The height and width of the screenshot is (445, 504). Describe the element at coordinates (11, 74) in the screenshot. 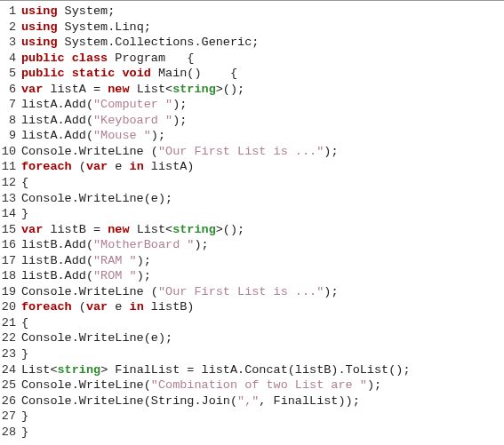

I see `line-number: 5` at that location.